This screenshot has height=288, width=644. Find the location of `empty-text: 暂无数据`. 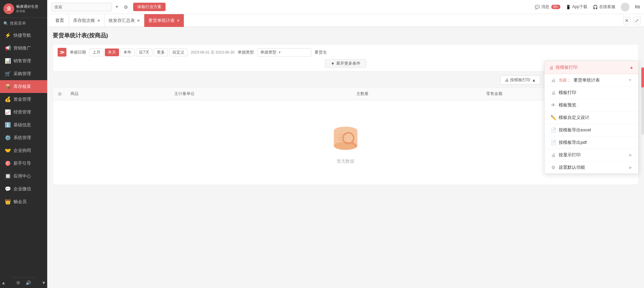

empty-text: 暂无数据 is located at coordinates (346, 161).